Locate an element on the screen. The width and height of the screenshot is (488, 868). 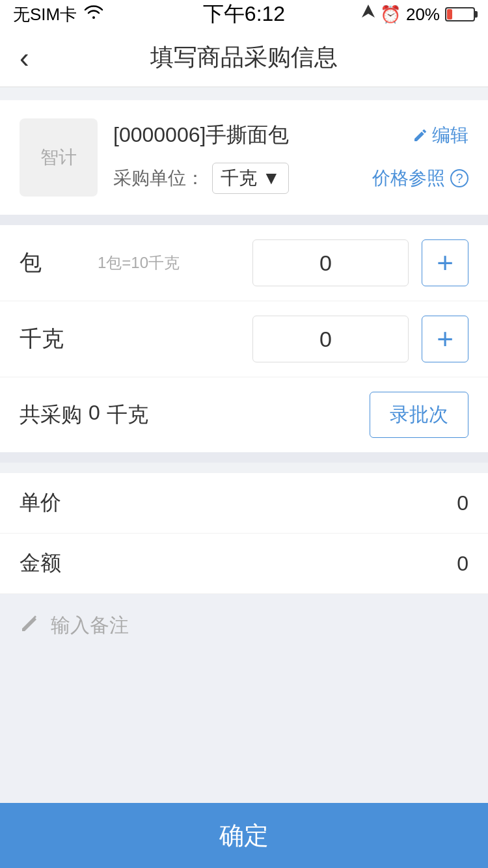
status-left: 无SIM卡 is located at coordinates (59, 14).